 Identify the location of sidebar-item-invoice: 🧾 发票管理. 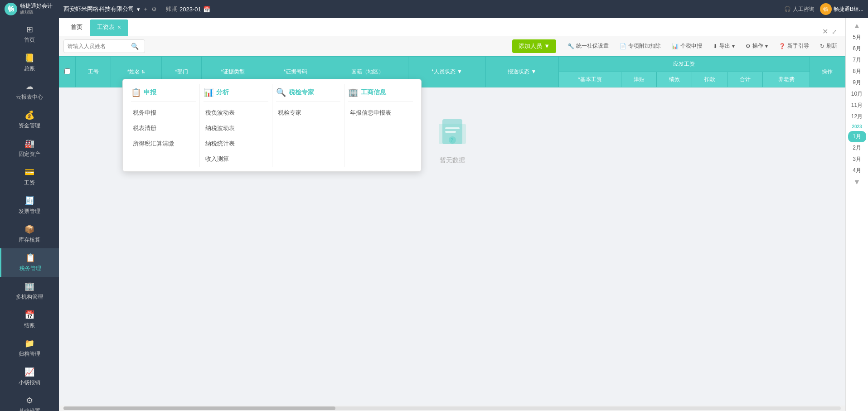
(29, 206).